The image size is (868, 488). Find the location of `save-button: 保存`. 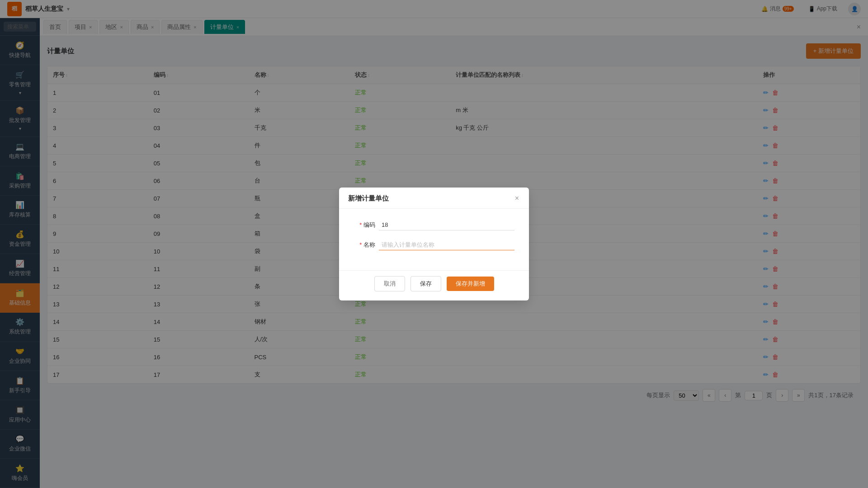

save-button: 保存 is located at coordinates (426, 284).